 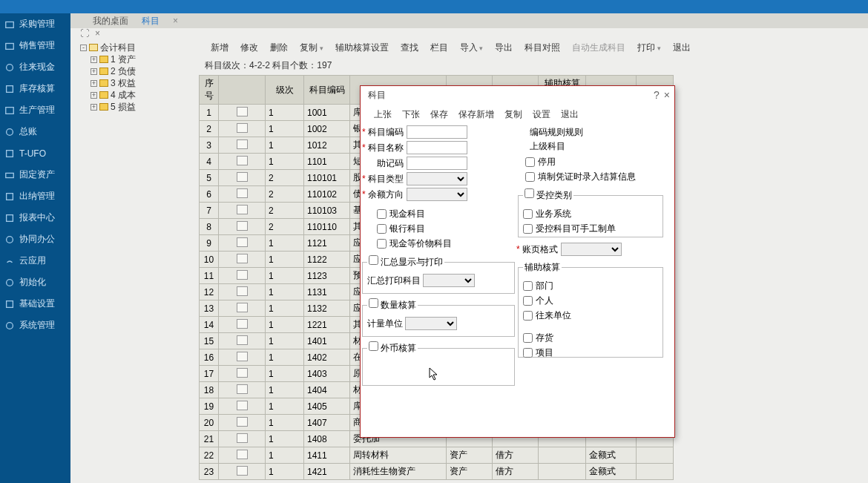 What do you see at coordinates (591, 249) in the screenshot?
I see `select-page-format` at bounding box center [591, 249].